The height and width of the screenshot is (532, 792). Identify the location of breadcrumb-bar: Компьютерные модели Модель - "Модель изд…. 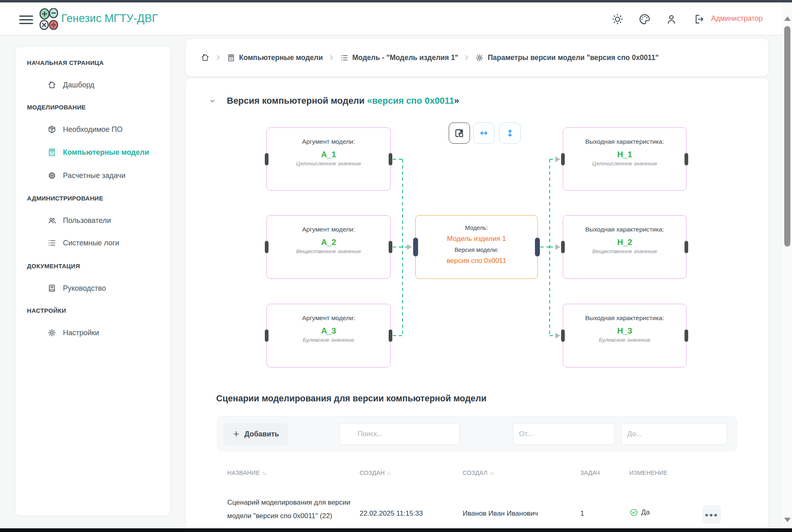
(477, 58).